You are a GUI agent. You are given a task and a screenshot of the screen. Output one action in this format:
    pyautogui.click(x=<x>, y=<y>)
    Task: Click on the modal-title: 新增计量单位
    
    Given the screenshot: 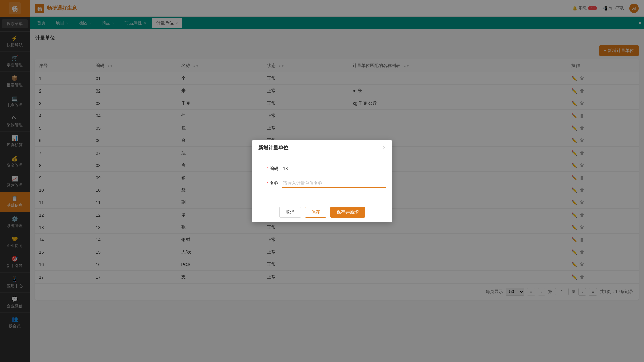 What is the action you would take?
    pyautogui.click(x=273, y=148)
    